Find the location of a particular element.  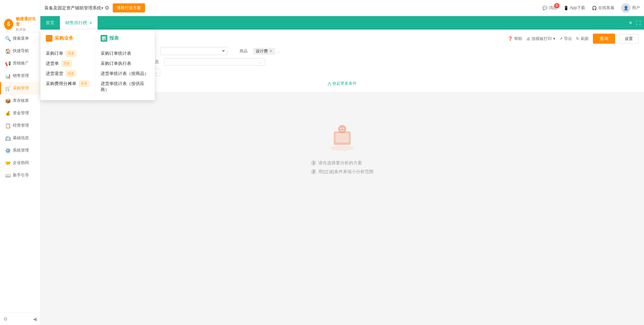

avatar: 👤 is located at coordinates (626, 8).